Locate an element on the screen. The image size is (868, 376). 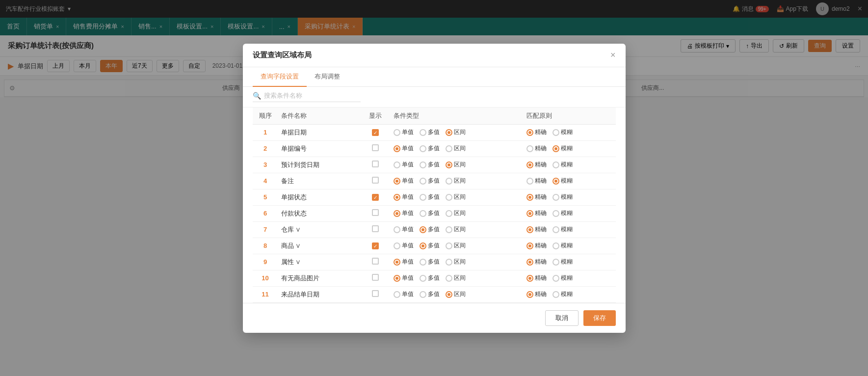
modal-close-button: × is located at coordinates (613, 55).